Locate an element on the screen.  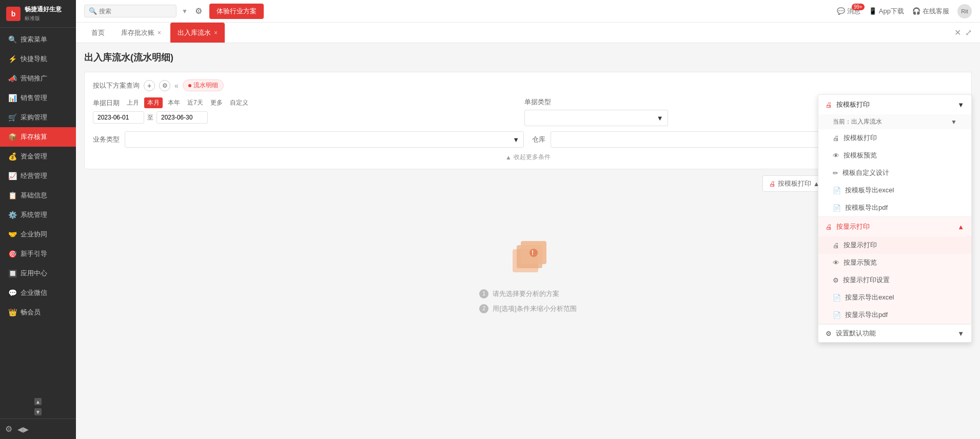
tab-flow-close: × is located at coordinates (215, 33).